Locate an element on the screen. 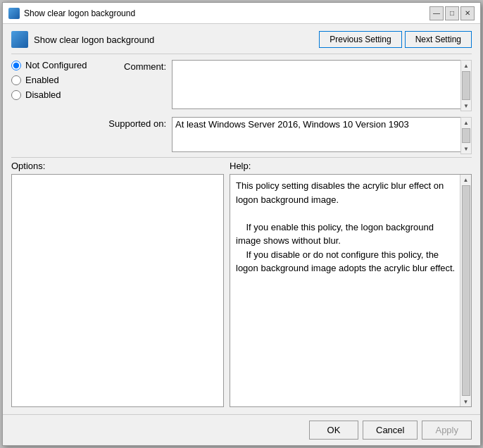 The height and width of the screenshot is (448, 483). header-row: Show clear logon background Previous Set… is located at coordinates (242, 42).